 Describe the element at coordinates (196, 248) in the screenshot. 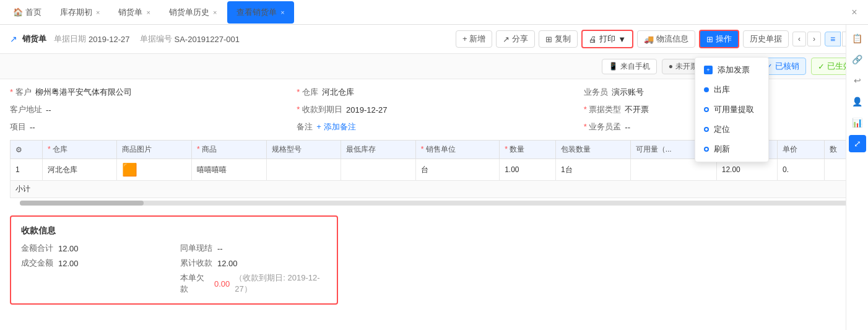

I see `same-order-label: 同单现结` at that location.